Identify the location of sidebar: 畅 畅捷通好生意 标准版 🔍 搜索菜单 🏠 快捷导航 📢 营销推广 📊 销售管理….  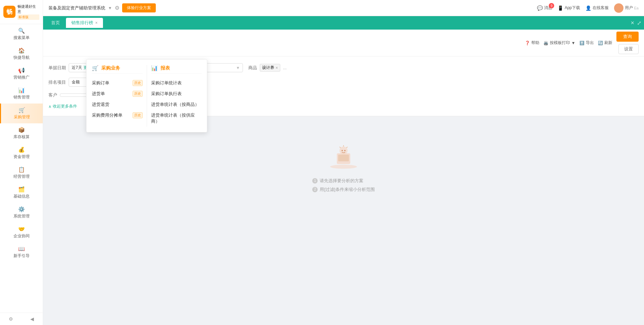
(22, 163).